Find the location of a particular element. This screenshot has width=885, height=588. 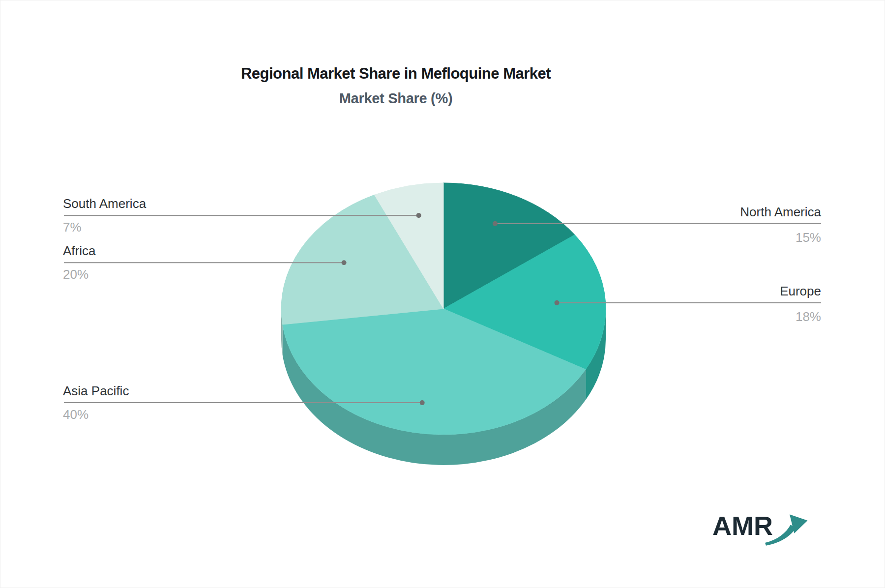

label-dot-africa is located at coordinates (344, 263).